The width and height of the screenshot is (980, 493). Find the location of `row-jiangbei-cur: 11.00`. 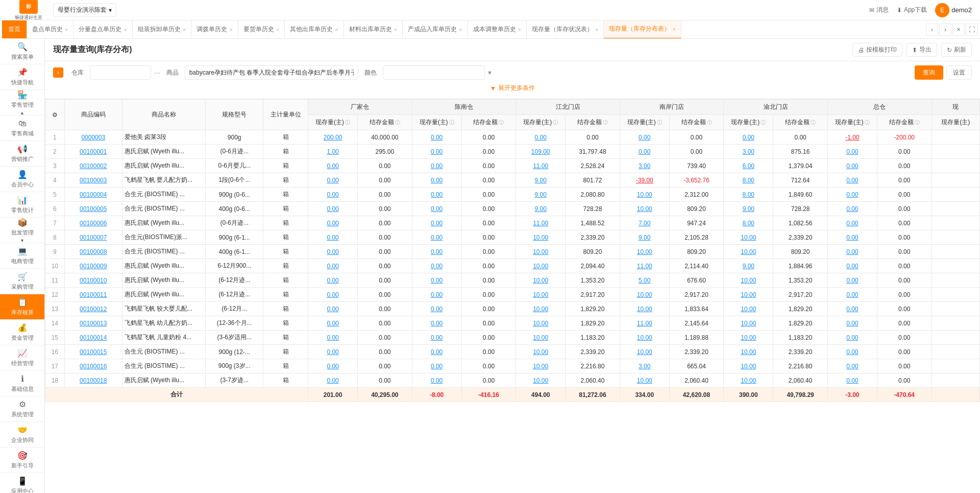

row-jiangbei-cur: 11.00 is located at coordinates (541, 223).